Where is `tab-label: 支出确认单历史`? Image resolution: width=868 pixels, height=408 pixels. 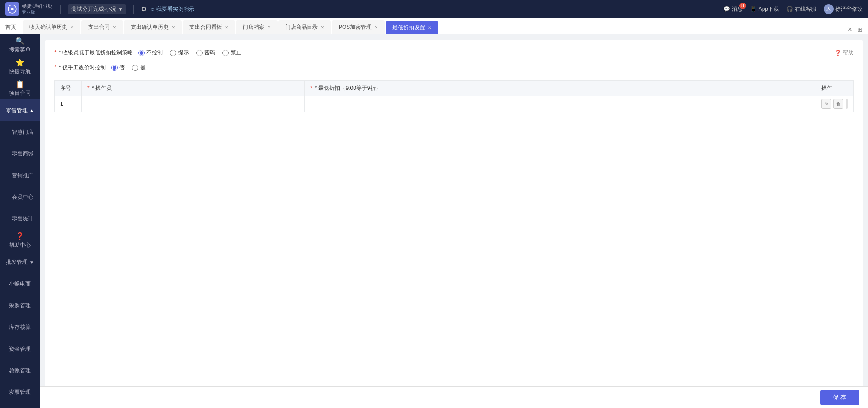
tab-label: 支出确认单历史 is located at coordinates (150, 27).